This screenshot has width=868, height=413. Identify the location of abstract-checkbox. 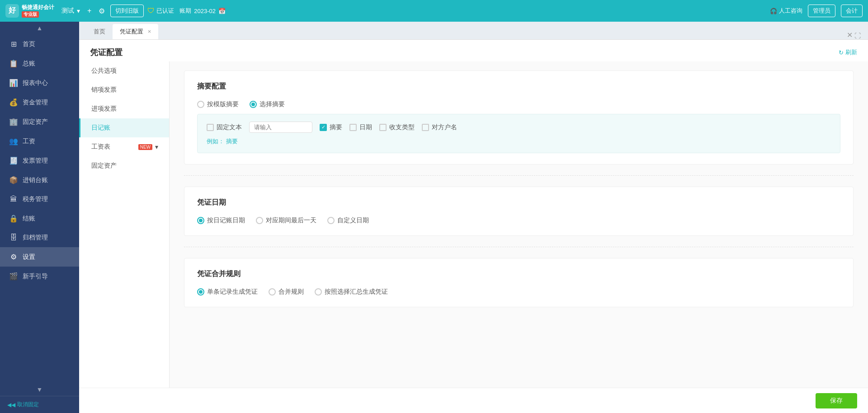
(323, 127).